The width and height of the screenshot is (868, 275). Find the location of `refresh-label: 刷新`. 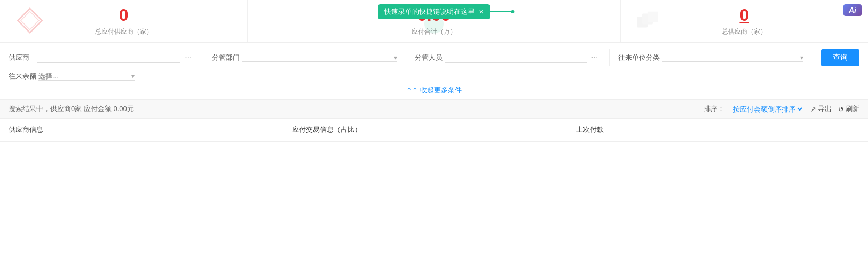

refresh-label: 刷新 is located at coordinates (853, 109).